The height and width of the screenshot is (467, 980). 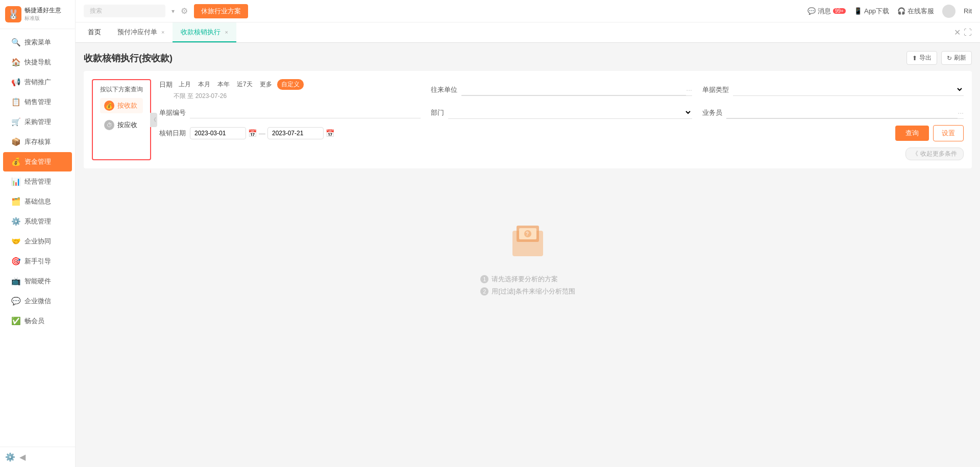 What do you see at coordinates (185, 85) in the screenshot?
I see `shortcut-last-month: 上月` at bounding box center [185, 85].